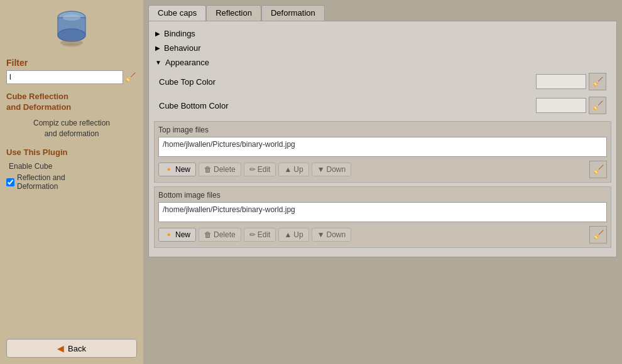  I want to click on top-image-clear-button, so click(598, 169).